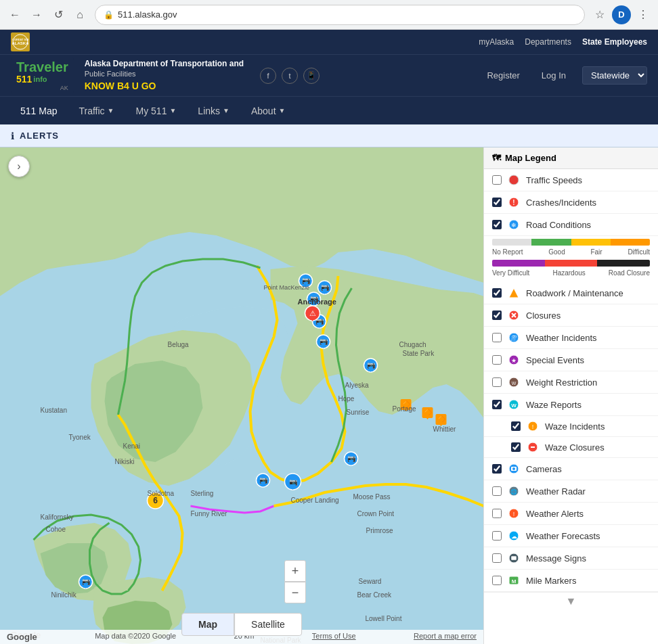 The image size is (658, 644). What do you see at coordinates (37, 15) in the screenshot?
I see `forward-button: →` at bounding box center [37, 15].